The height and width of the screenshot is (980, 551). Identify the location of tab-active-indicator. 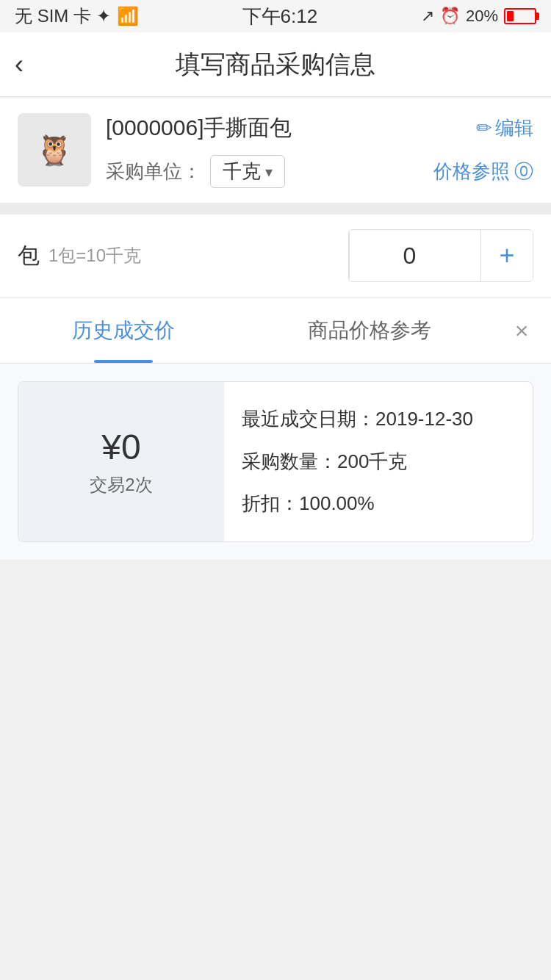
(123, 361).